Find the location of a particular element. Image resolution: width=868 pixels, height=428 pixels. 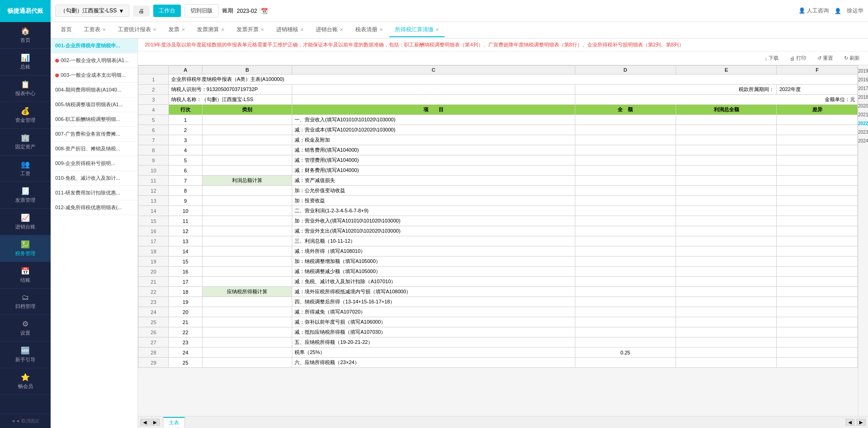

tab-invoice-open: 发票开票 ✕ is located at coordinates (250, 30).